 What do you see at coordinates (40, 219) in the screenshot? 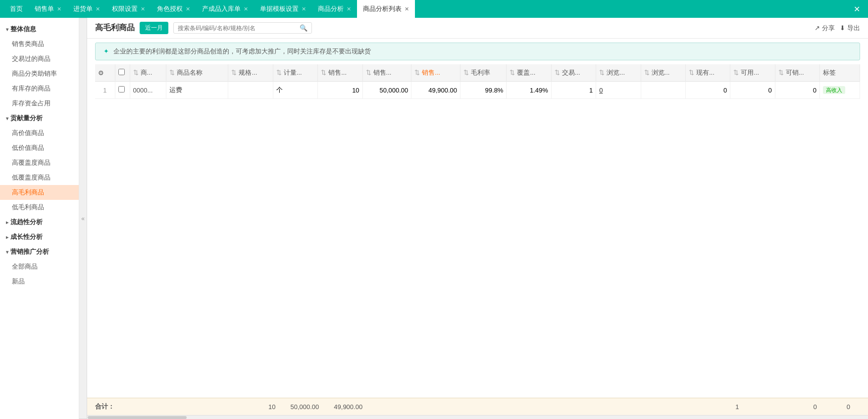
I see `sidebar: ▾ 整体信息 销售类商品 交易过的商品 商品分类助销率 有库存的商品 库存资金占…` at bounding box center [40, 219].